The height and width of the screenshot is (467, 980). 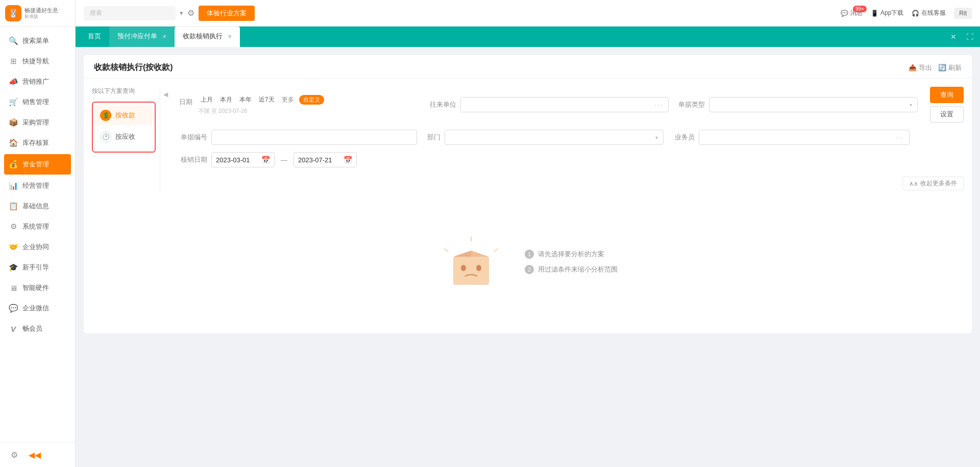 I want to click on top-header: 搜索 ▾ ⚙ 体验行业方案 💬 消息 99+ 📱 App下载 🎧 在线客服 Ri…, so click(x=528, y=13).